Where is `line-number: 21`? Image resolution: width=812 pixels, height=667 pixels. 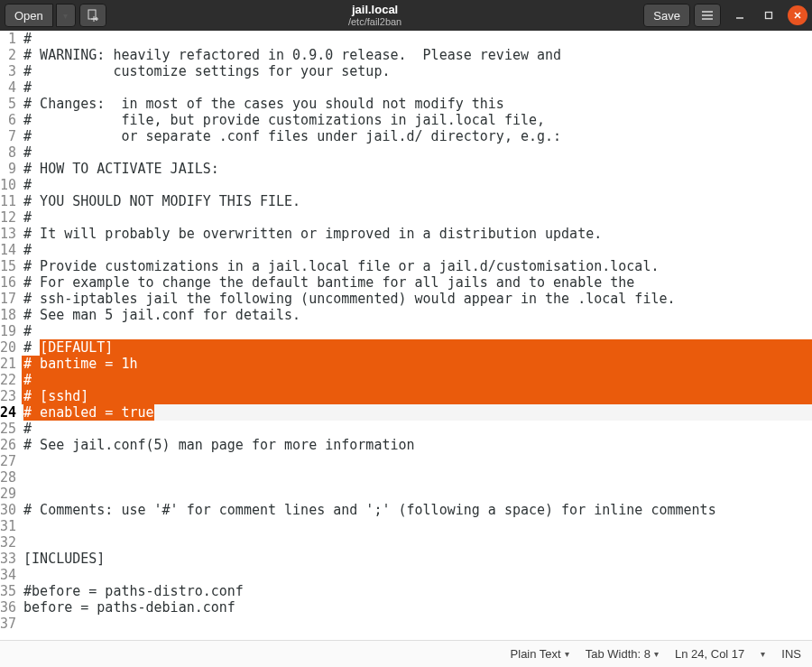 line-number: 21 is located at coordinates (8, 364).